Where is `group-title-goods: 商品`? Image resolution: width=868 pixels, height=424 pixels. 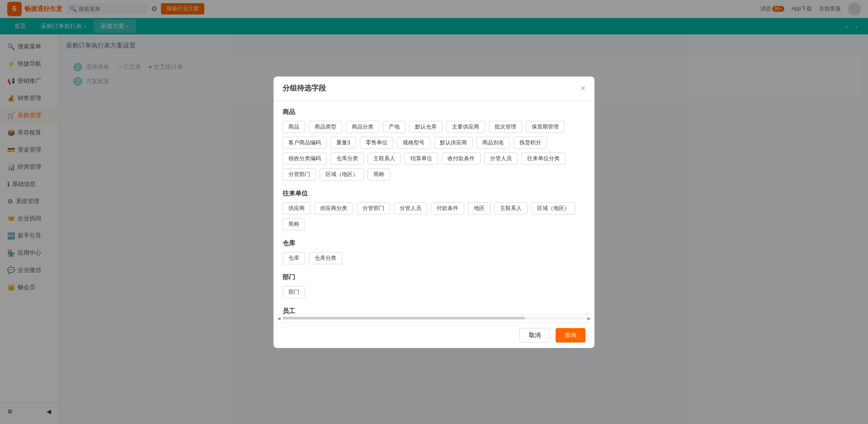 group-title-goods: 商品 is located at coordinates (434, 112).